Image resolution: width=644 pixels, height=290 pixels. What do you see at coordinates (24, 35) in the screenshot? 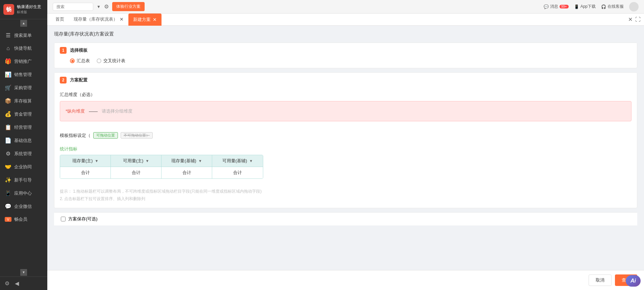
I see `sidebar-item-search-menu: ☰ 搜索菜单` at bounding box center [24, 35].